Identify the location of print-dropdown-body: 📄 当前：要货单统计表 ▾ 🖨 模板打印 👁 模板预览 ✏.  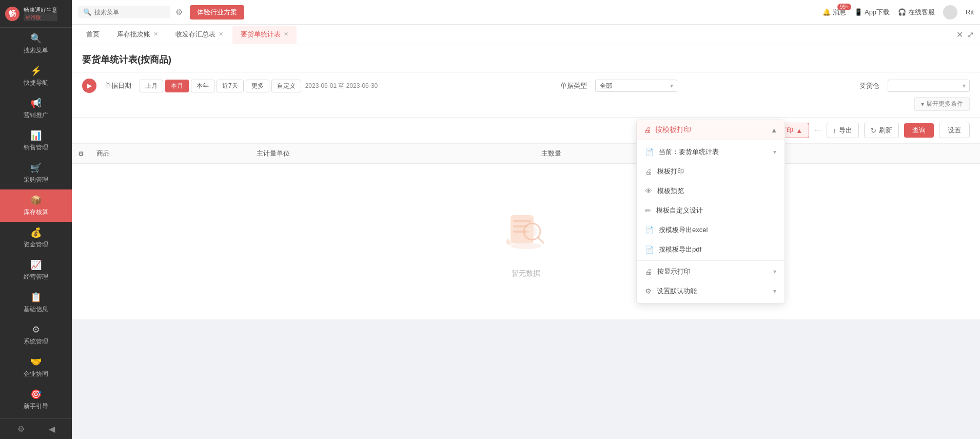
(711, 222).